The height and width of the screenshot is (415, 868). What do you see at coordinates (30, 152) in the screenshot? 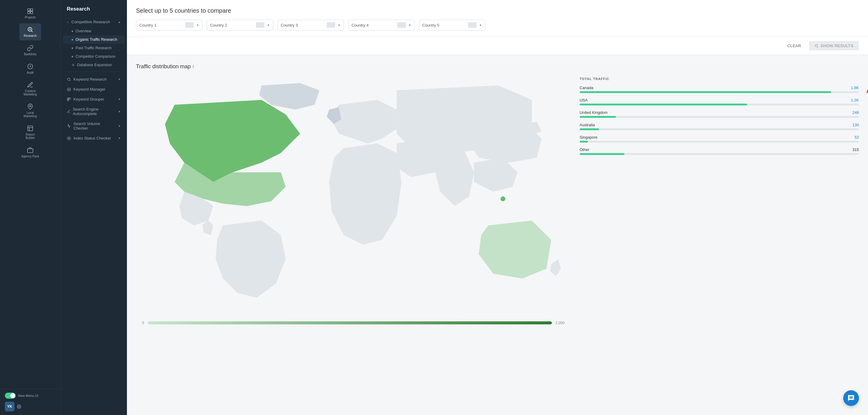
I see `sidebar-item-agency-pack: Agency Pack` at bounding box center [30, 152].